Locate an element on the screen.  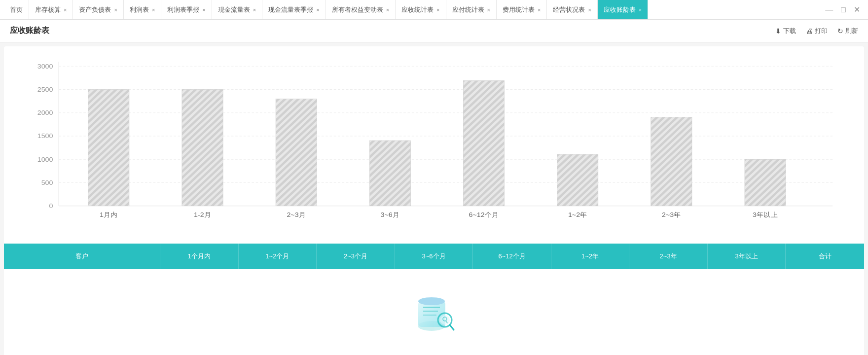
bar-1-2month is located at coordinates (202, 148).